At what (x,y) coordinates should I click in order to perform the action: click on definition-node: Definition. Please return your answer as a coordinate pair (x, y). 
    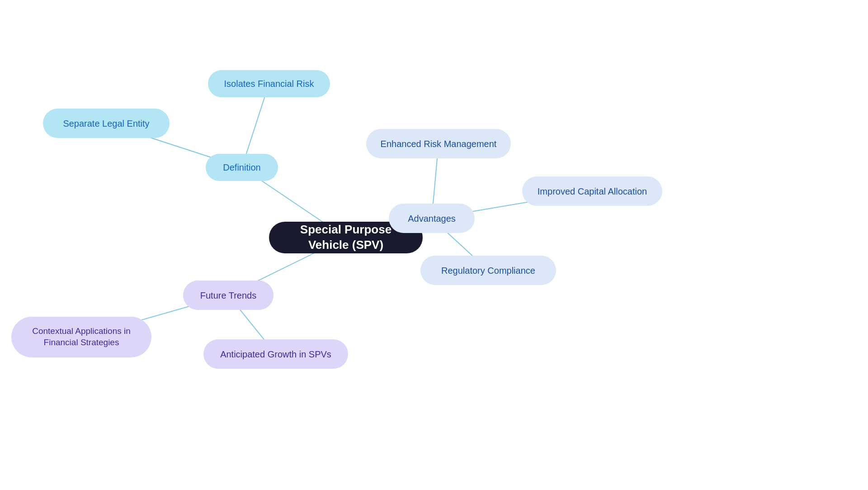
    Looking at the image, I should click on (242, 167).